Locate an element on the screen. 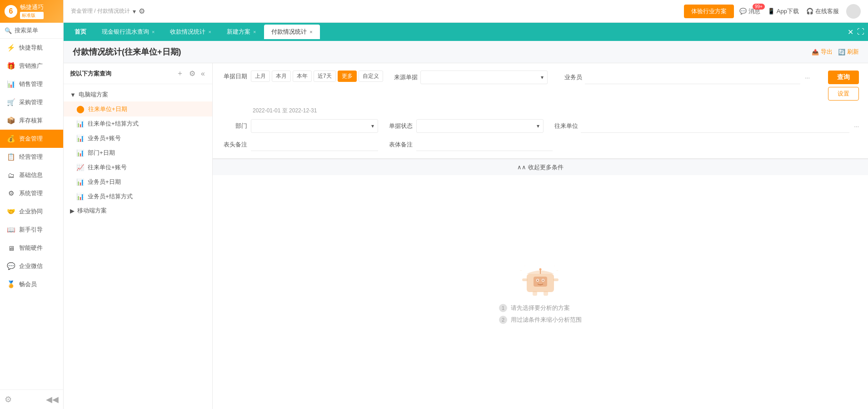  tab-close-all: ✕ is located at coordinates (851, 32).